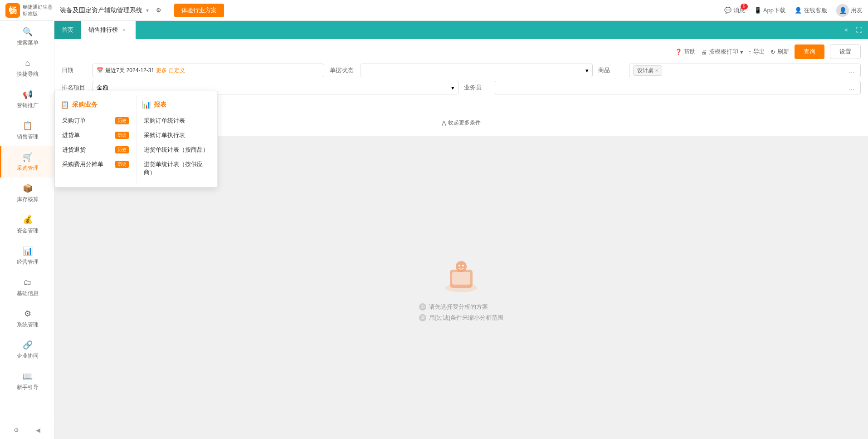  I want to click on sidebar: 🔍 搜索菜单 ⌂ 快捷导航 📢 营销推广 📋 销售管理 🛒 采购管理 📦 库存核…, so click(27, 230).